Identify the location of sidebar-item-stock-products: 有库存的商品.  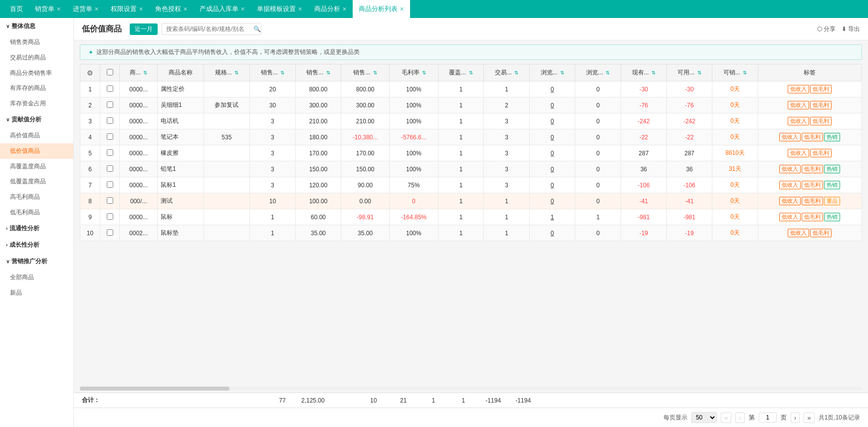
(37, 88).